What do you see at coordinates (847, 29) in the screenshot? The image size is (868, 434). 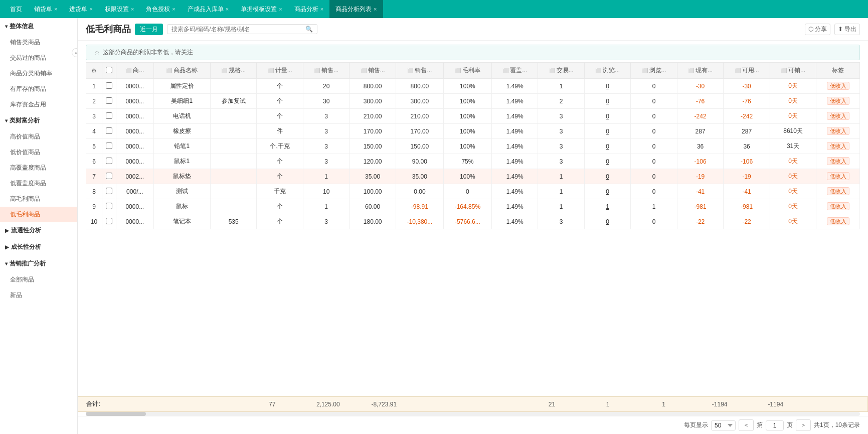 I see `export-button: ⬆ 导出` at bounding box center [847, 29].